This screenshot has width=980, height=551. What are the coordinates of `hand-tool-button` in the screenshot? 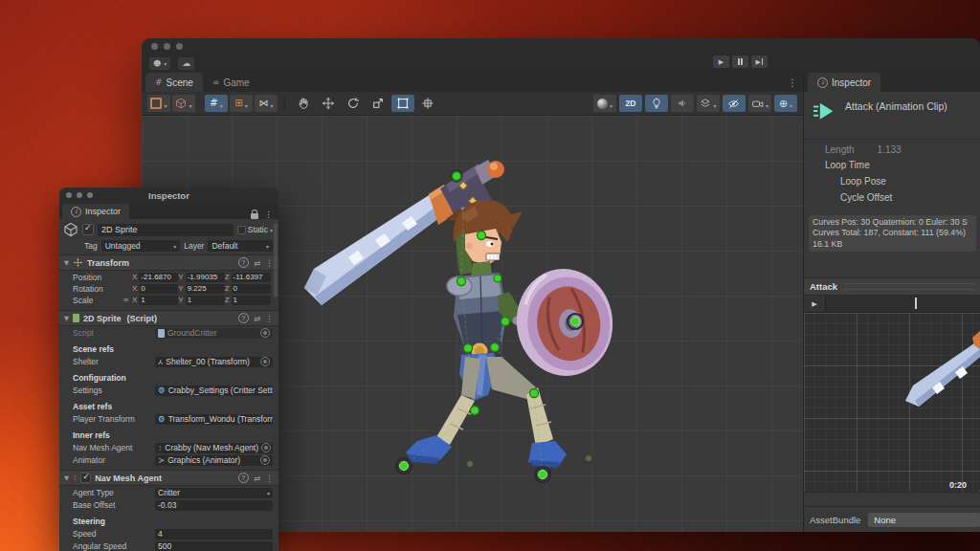 It's located at (303, 103).